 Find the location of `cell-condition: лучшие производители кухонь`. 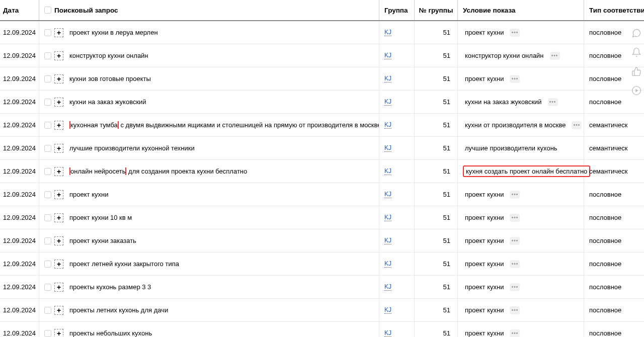

cell-condition: лучшие производители кухонь is located at coordinates (521, 148).